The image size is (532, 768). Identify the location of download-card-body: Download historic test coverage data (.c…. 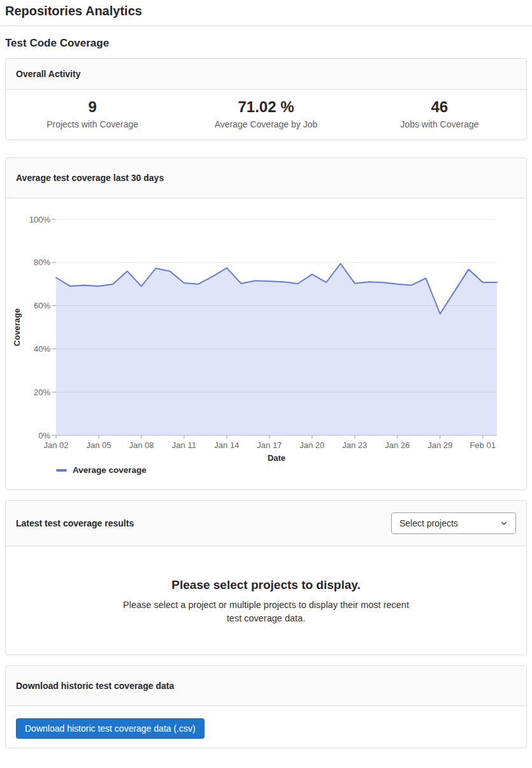
(266, 727).